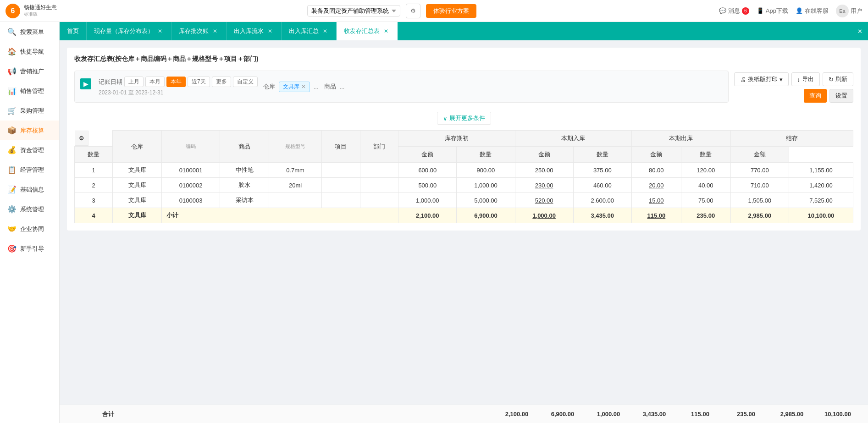 The height and width of the screenshot is (423, 868). Describe the element at coordinates (841, 96) in the screenshot. I see `column-settings-button: 设置` at that location.